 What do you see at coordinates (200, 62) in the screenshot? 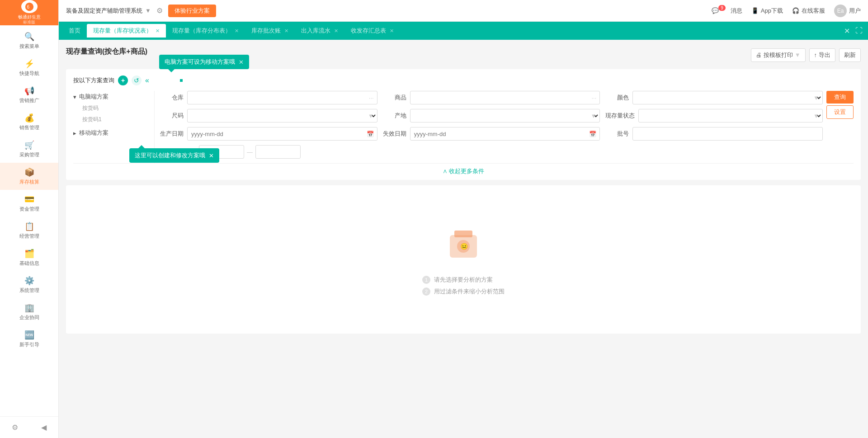
I see `tooltip1-text: 电脑方案可设为移动方案哦` at bounding box center [200, 62].